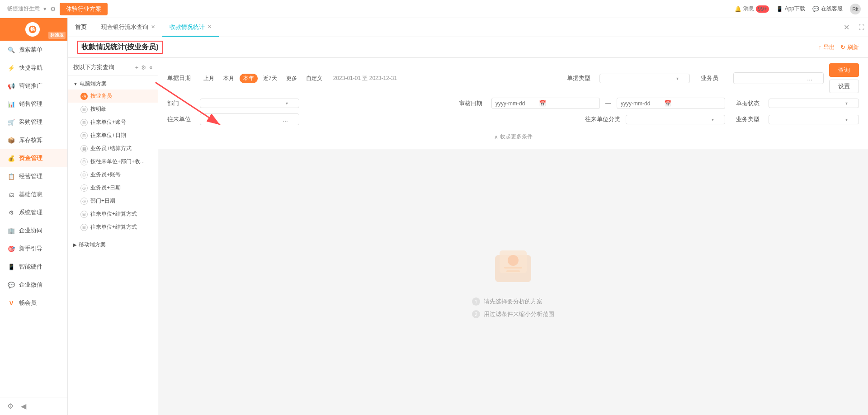 This screenshot has height=415, width=868. I want to click on tab-home: 首页, so click(81, 27).